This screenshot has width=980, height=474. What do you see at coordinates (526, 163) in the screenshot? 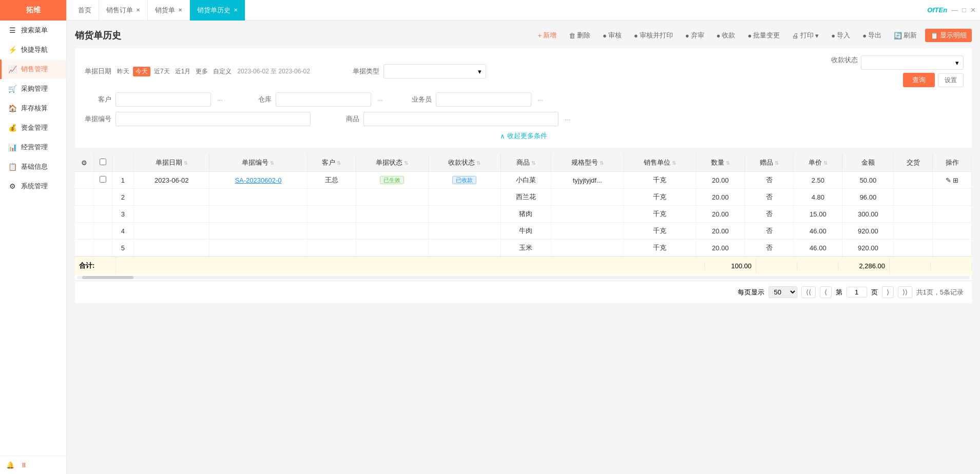
I see `col-goods: 商品⇅` at bounding box center [526, 163].